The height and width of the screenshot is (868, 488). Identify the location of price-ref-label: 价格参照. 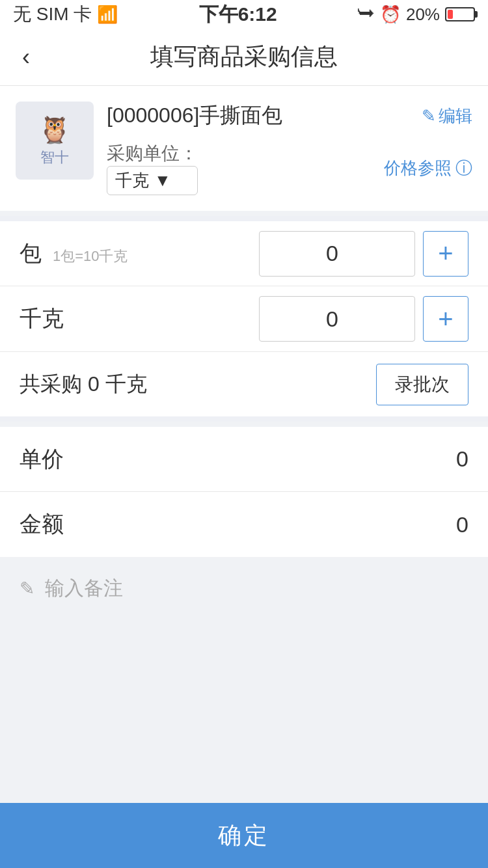
(418, 168).